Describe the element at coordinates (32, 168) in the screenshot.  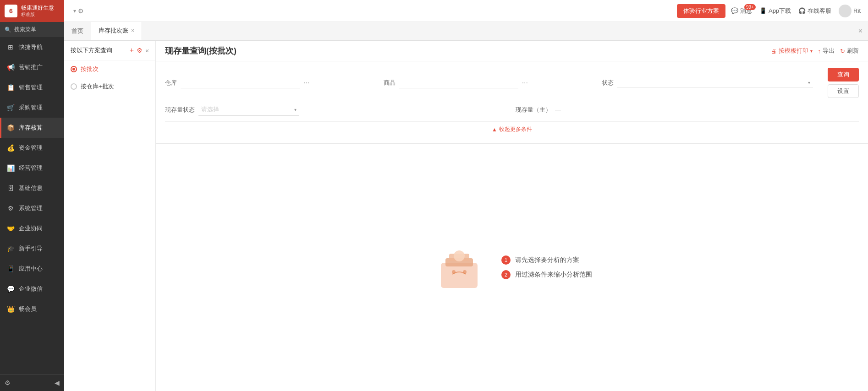
I see `sidebar-item-operations: 📊 经营管理` at that location.